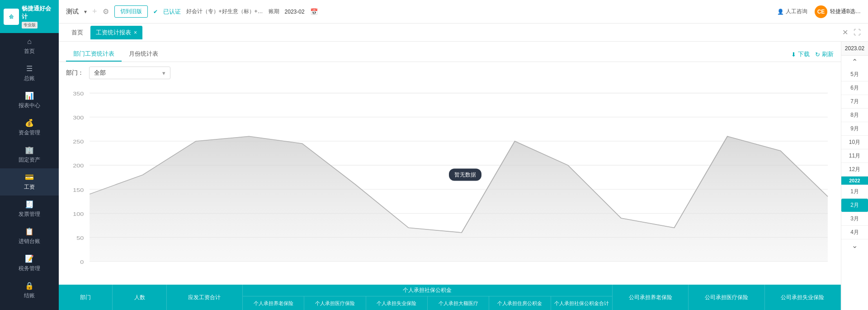 This screenshot has width=868, height=310. I want to click on date-month-7: 7月, so click(854, 102).